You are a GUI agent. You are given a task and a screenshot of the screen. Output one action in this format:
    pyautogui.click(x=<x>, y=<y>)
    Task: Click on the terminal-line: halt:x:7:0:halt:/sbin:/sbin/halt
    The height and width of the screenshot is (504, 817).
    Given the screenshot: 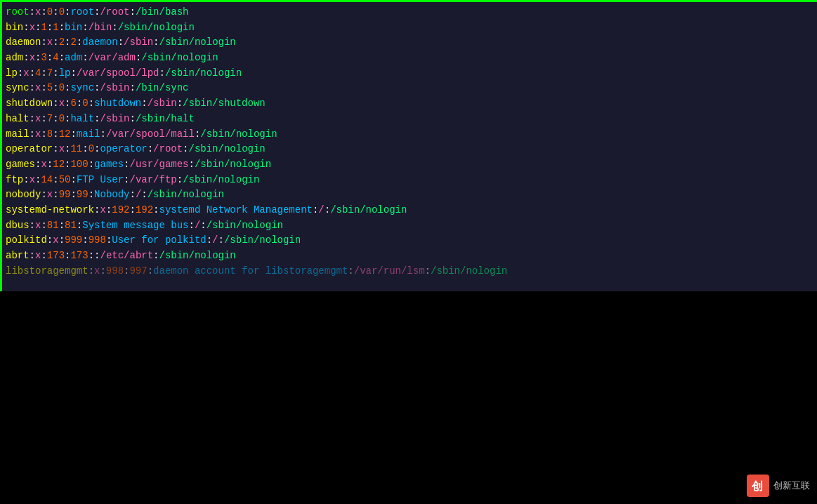 What is the action you would take?
    pyautogui.click(x=409, y=119)
    